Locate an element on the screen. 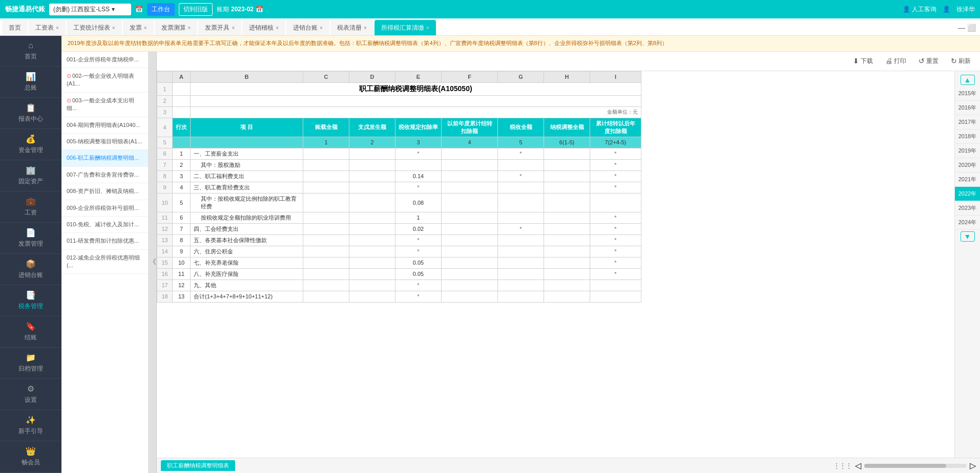  sub-item-012: 012-减免企业所得税优惠明细(... is located at coordinates (105, 262).